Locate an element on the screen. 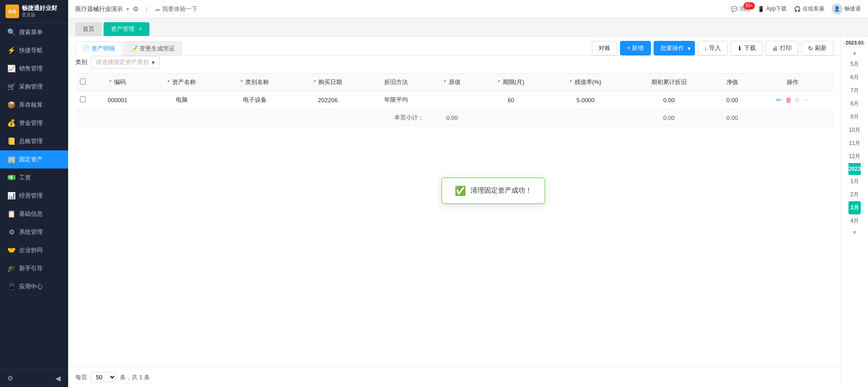 This screenshot has width=868, height=387. topbar-left: 医疗器械行业演示 ▾ ⚙ | ☁ 我要体验一下 is located at coordinates (136, 9).